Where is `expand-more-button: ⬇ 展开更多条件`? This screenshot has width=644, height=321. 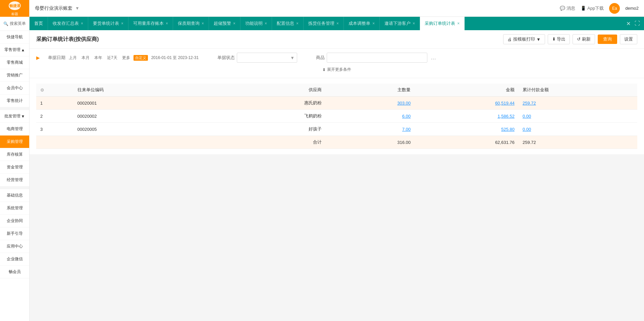
expand-more-button: ⬇ 展开更多条件 is located at coordinates (337, 70).